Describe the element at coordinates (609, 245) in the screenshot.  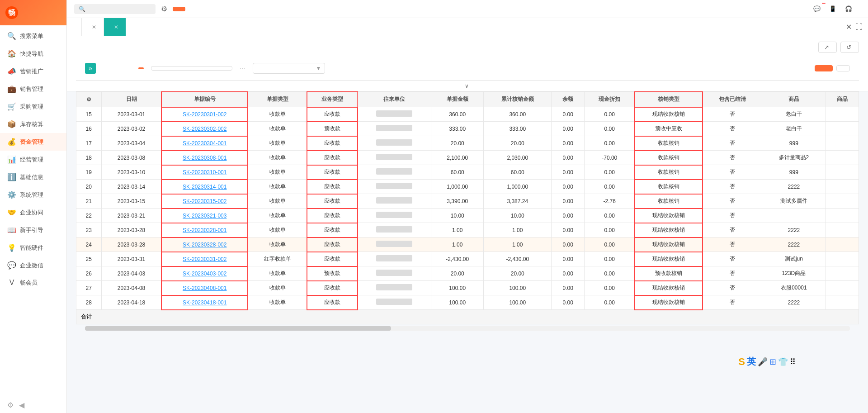
I see `cell-discount: 0.00` at that location.